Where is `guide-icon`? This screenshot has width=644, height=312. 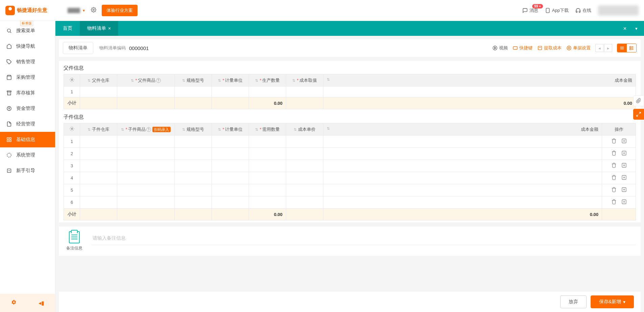
guide-icon is located at coordinates (9, 171).